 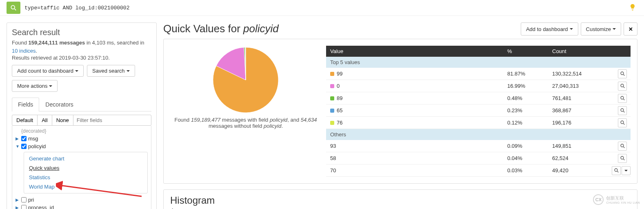 What do you see at coordinates (601, 29) in the screenshot?
I see `customize-button: Customize` at bounding box center [601, 29].